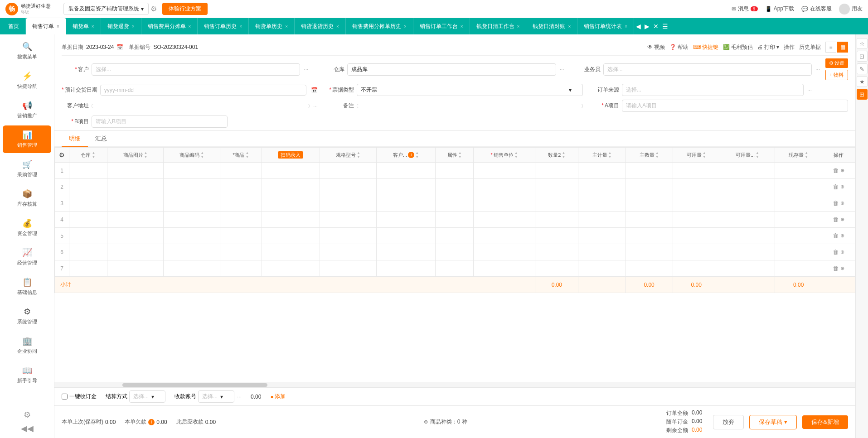  I want to click on sidebar-item-search: 🔍 搜索菜单, so click(27, 51).